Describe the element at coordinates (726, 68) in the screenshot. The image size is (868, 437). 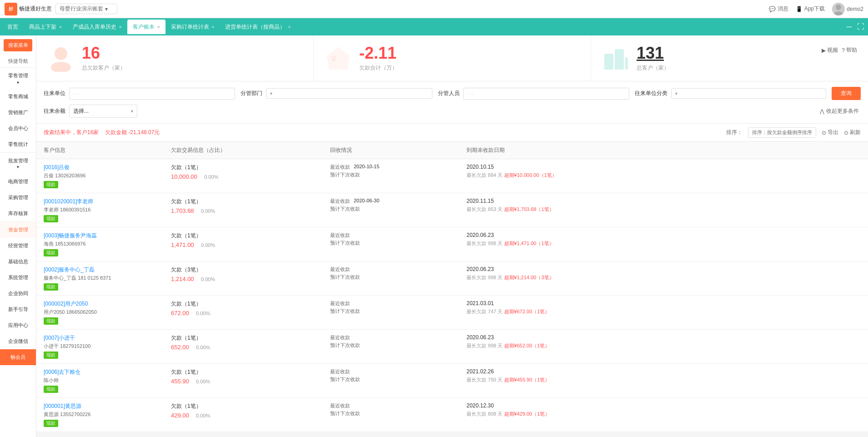
I see `stat-customers-label: 总客户（家）` at that location.